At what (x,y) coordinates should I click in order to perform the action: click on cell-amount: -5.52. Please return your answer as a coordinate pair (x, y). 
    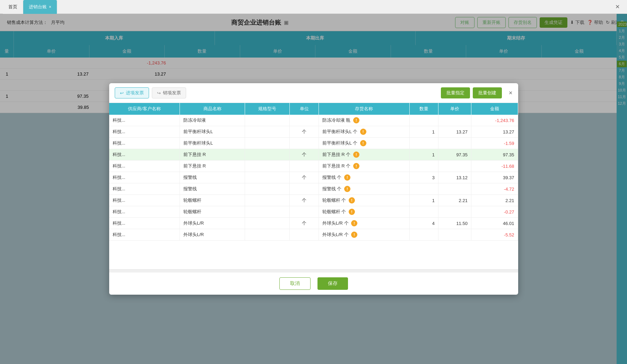
    Looking at the image, I should click on (494, 235).